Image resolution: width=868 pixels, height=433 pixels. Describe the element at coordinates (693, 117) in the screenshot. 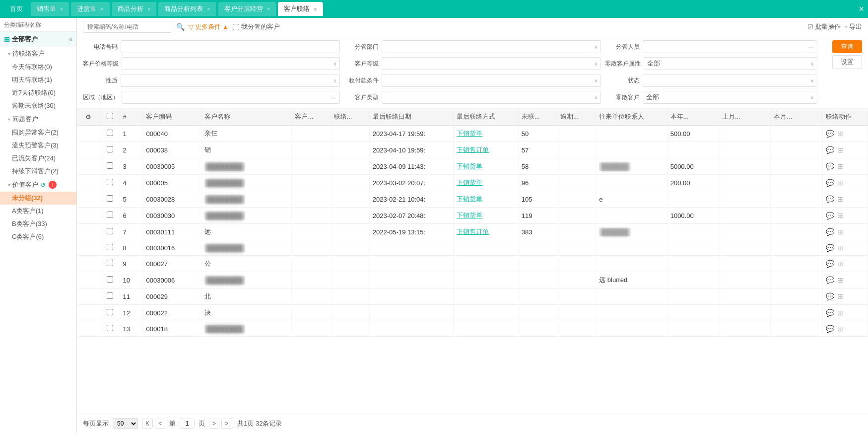

I see `th-this-year: 本年...` at that location.